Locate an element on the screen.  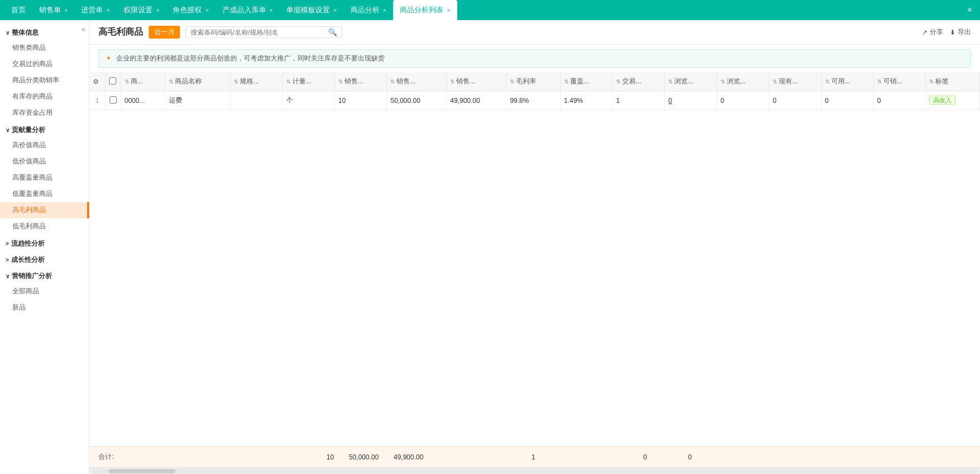
col-header-gross_margin: ⇅毛利率 is located at coordinates (533, 82).